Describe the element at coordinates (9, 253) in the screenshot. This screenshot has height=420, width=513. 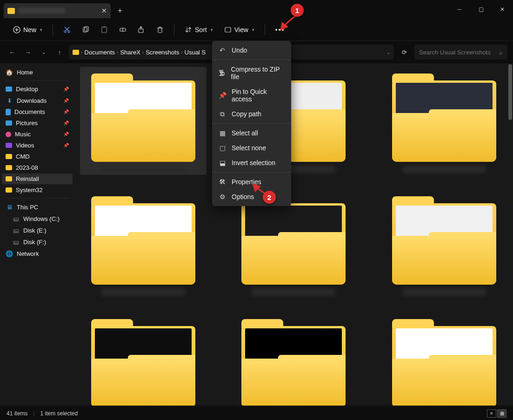
I see `network-icon: 🌐` at that location.